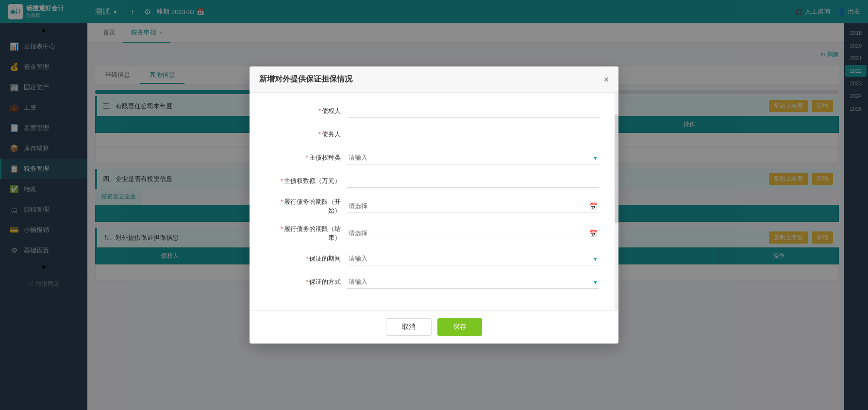 The image size is (868, 410). I want to click on select-wrap-zhuzhiquanzlei: ▾, so click(473, 158).